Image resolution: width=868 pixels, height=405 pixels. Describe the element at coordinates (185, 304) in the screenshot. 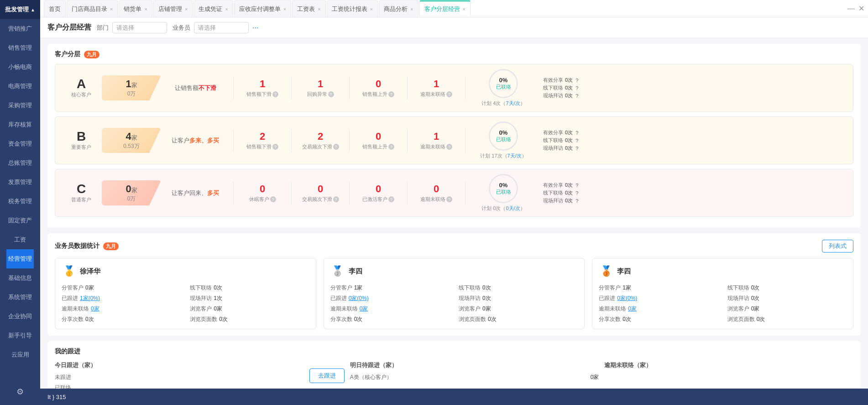

I see `staff-stats: 分管客户 0家 线下联络 0次 已跟进 1家(0%) 现场拜访 1次 逾期未联络…` at that location.